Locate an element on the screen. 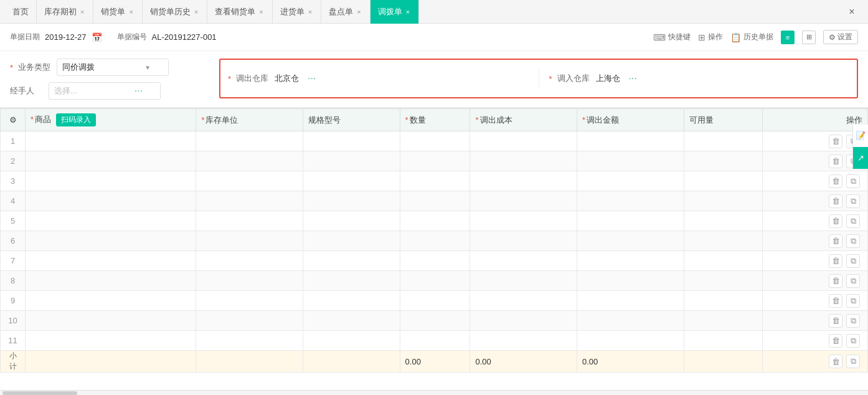 The image size is (868, 395). tab-purchase: 进货单 × is located at coordinates (297, 12).